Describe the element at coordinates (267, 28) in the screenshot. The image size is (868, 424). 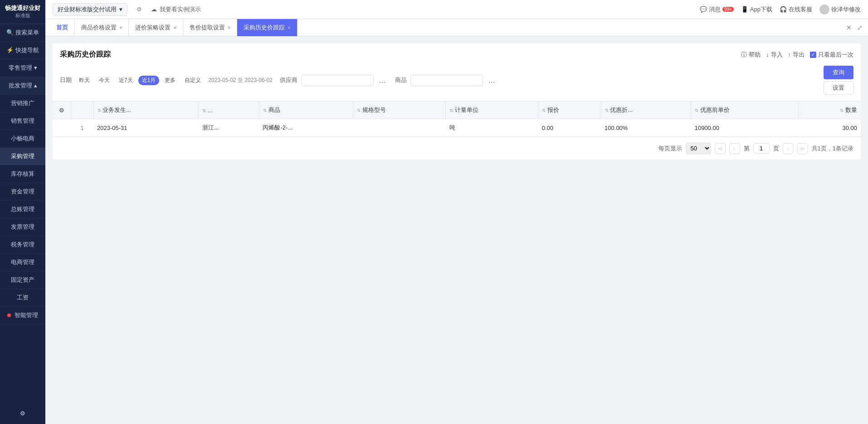
I see `tab-purchase-history: 采购历史价跟踪 ×` at that location.